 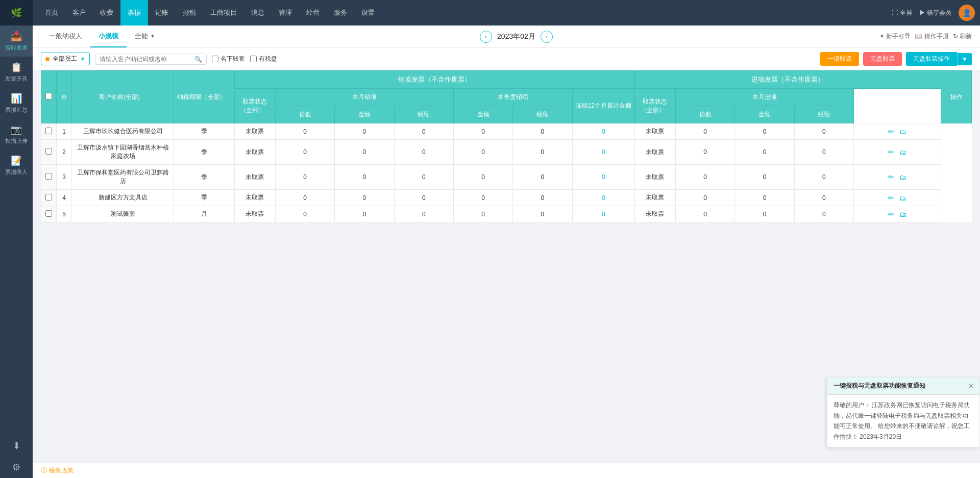 What do you see at coordinates (901, 13) in the screenshot?
I see `fullscreen-button: ⛶ 全屏` at bounding box center [901, 13].